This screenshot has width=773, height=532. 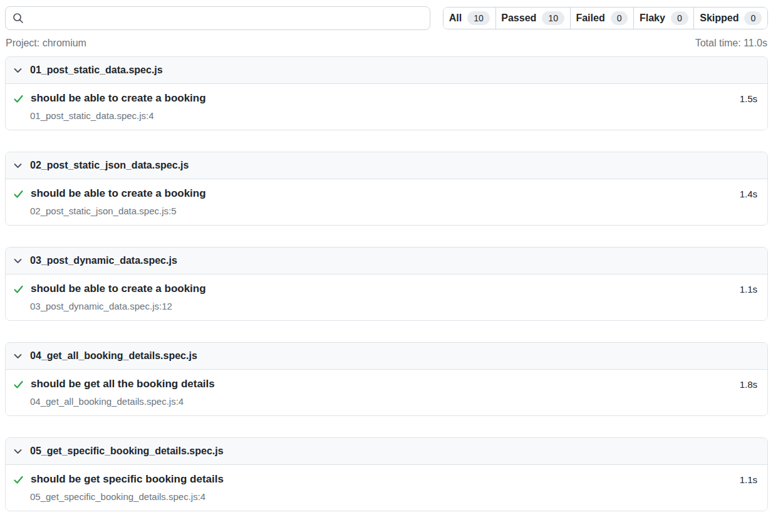 What do you see at coordinates (386, 93) in the screenshot?
I see `test-file-card: 01_post_static_data.spec.js should be ab…` at bounding box center [386, 93].